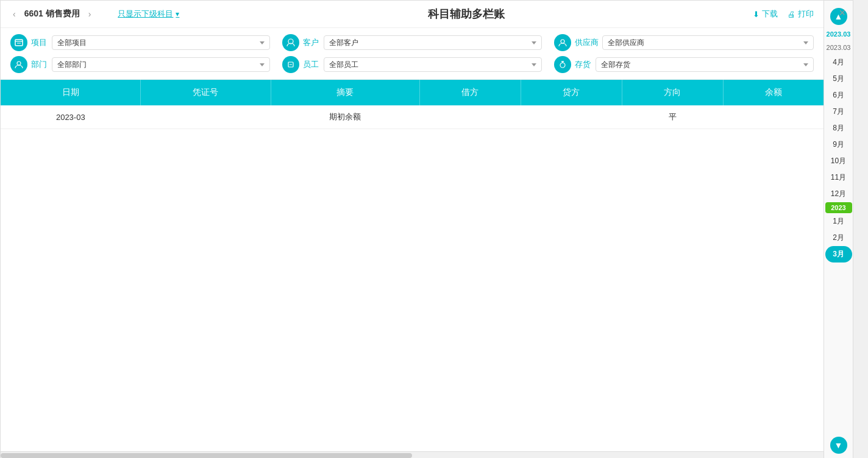  Describe the element at coordinates (433, 65) in the screenshot. I see `employee-select: 全部员工` at that location.